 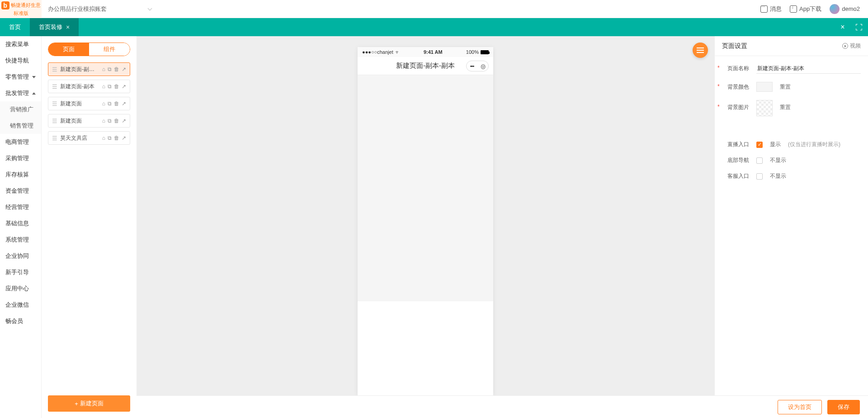 I want to click on nav-item: 应用中心, so click(x=21, y=289).